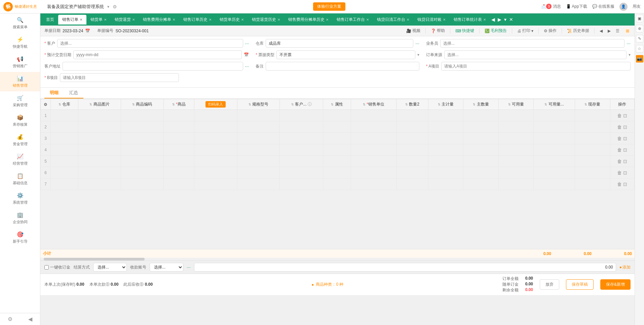 Image resolution: width=644 pixels, height=325 pixels. Describe the element at coordinates (20, 101) in the screenshot. I see `sidebar-item-purchase: 🛒 采购管理` at that location.